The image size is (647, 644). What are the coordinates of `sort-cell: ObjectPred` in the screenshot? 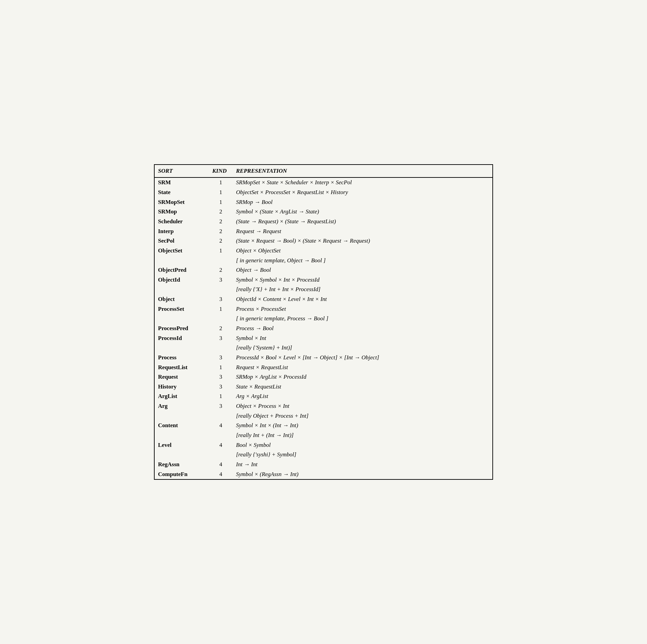 It's located at (182, 270).